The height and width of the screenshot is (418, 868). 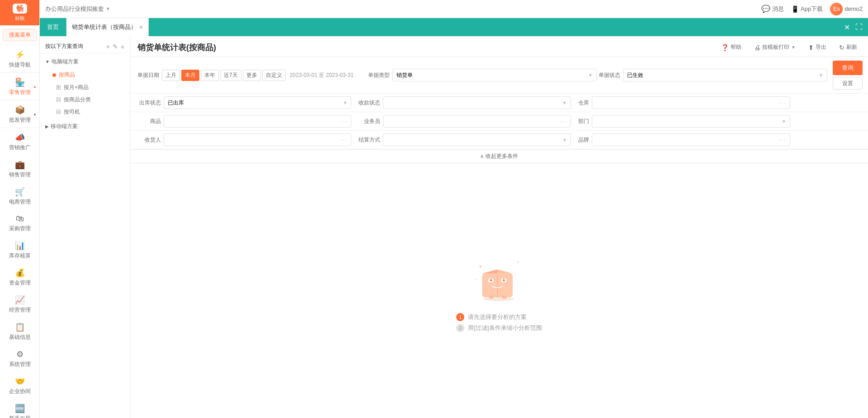 I want to click on enterprise-label: 企业协同, so click(x=20, y=392).